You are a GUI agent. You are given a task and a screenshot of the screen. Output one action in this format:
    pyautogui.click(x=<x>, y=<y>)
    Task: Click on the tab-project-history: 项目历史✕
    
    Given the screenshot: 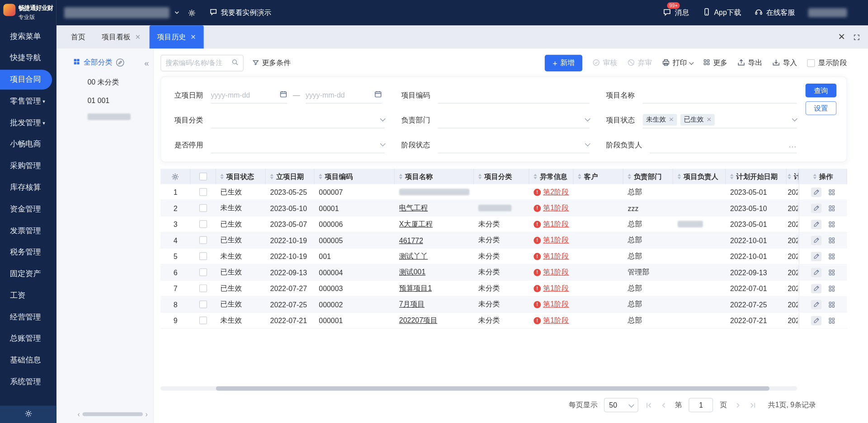 What is the action you would take?
    pyautogui.click(x=177, y=37)
    